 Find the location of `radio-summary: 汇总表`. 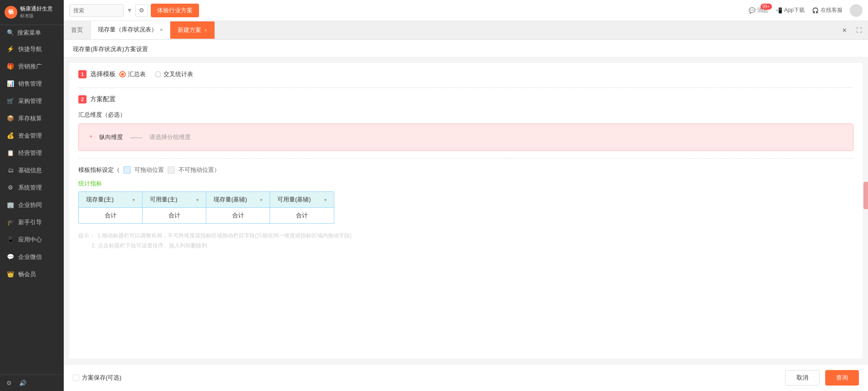

radio-summary: 汇总表 is located at coordinates (133, 74).